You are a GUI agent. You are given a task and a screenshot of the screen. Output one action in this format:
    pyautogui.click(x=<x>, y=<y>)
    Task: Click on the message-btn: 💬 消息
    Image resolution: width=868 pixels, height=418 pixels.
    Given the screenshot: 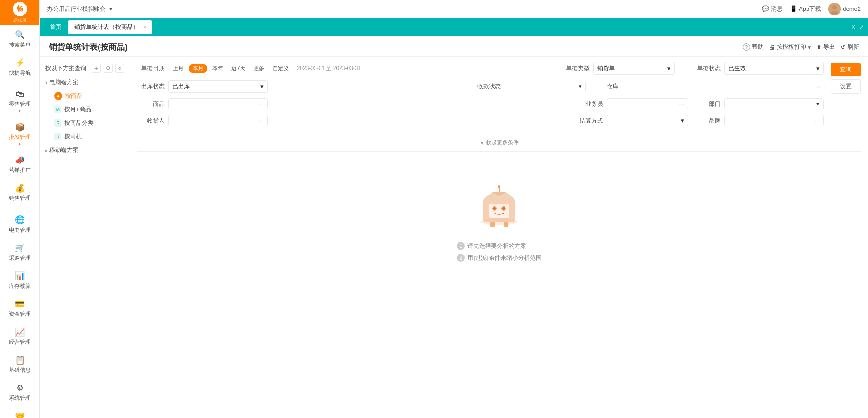 What is the action you would take?
    pyautogui.click(x=772, y=9)
    